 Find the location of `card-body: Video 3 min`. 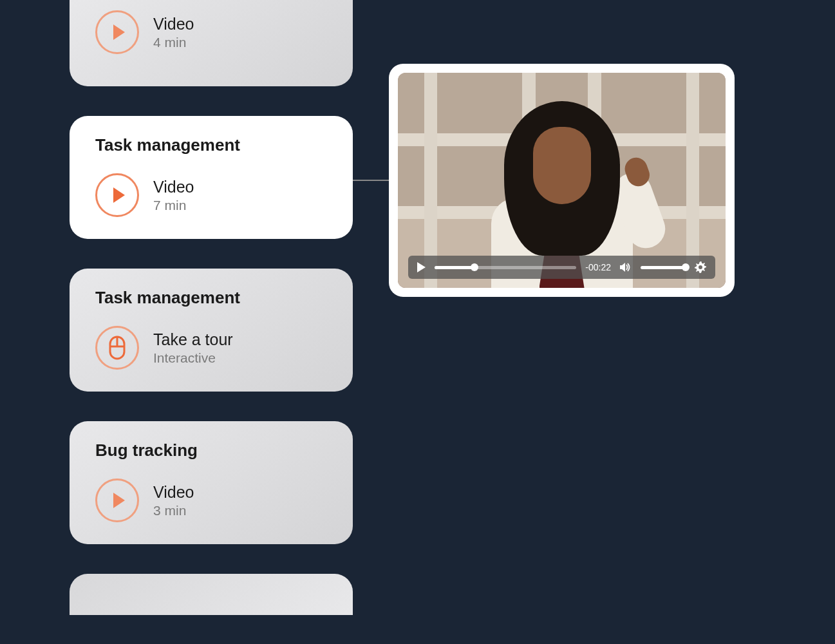

card-body: Video 3 min is located at coordinates (211, 500).